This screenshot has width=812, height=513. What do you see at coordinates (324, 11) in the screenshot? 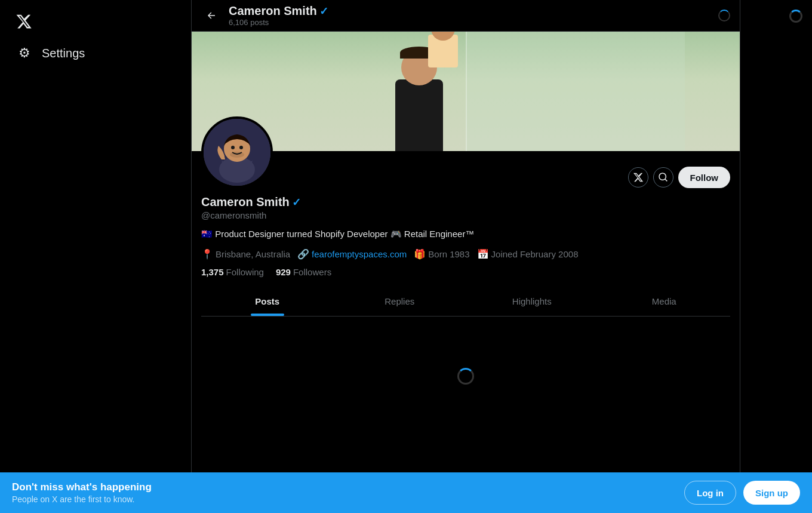
I see `header-verified-badge: ✓` at bounding box center [324, 11].